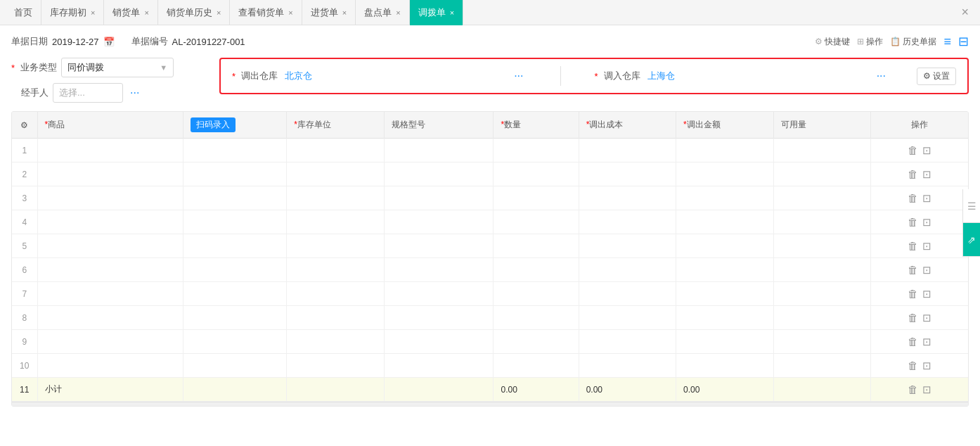 This screenshot has width=980, height=446. What do you see at coordinates (965, 13) in the screenshot?
I see `close-all-icon: ×` at bounding box center [965, 13].